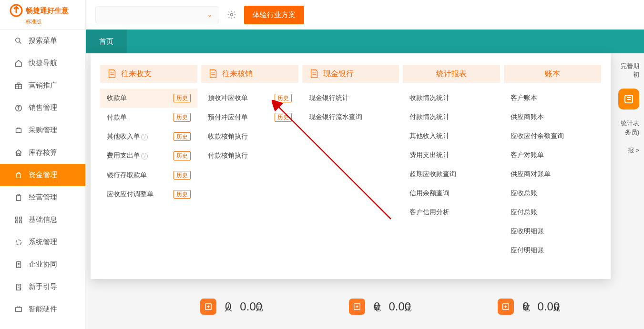 The height and width of the screenshot is (329, 644). I want to click on mega-item: 收款情况统计, so click(451, 98).